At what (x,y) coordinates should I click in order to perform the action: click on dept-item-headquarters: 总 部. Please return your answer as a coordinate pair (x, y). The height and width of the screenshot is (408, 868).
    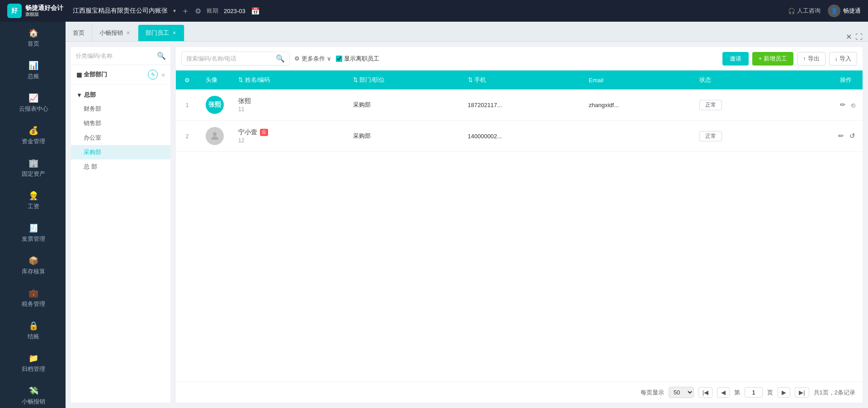
    Looking at the image, I should click on (121, 167).